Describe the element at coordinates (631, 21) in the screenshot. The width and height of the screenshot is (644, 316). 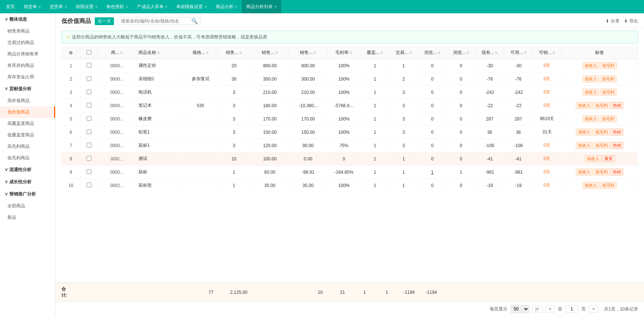
I see `export-button: ⬇ 导出` at that location.